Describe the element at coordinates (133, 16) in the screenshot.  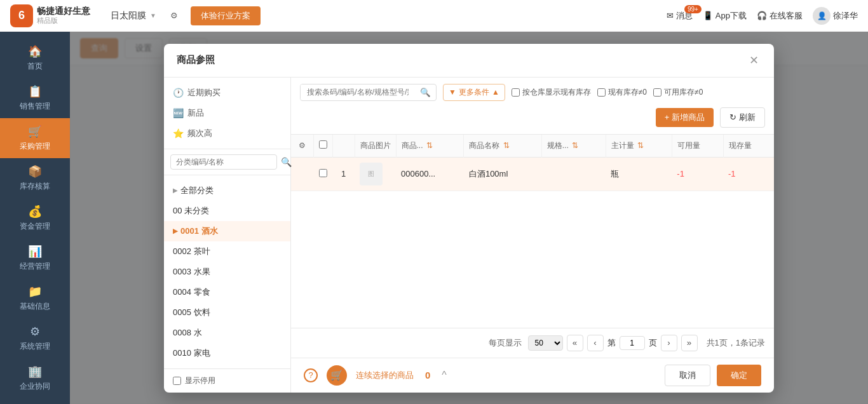
I see `store-selector: 日太阳膜 ▼` at that location.